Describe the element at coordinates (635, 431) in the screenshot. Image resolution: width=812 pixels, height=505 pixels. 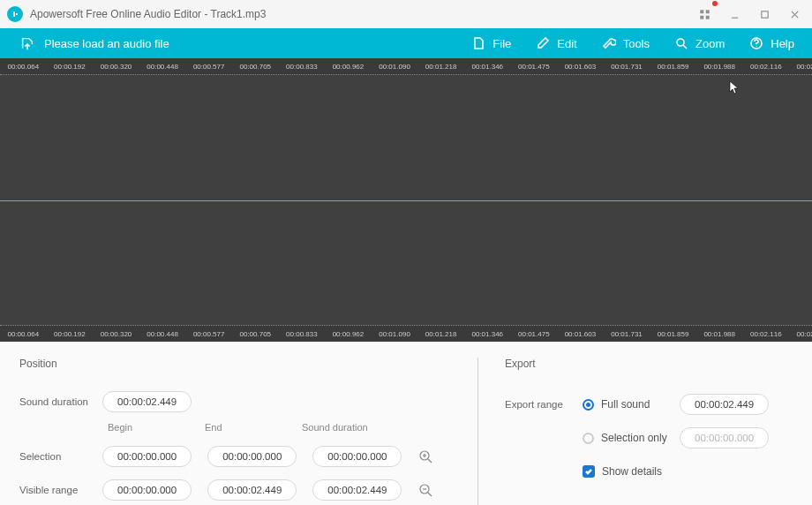
I see `export-panel: Export Export range Full sound 00:00:02.…` at that location.